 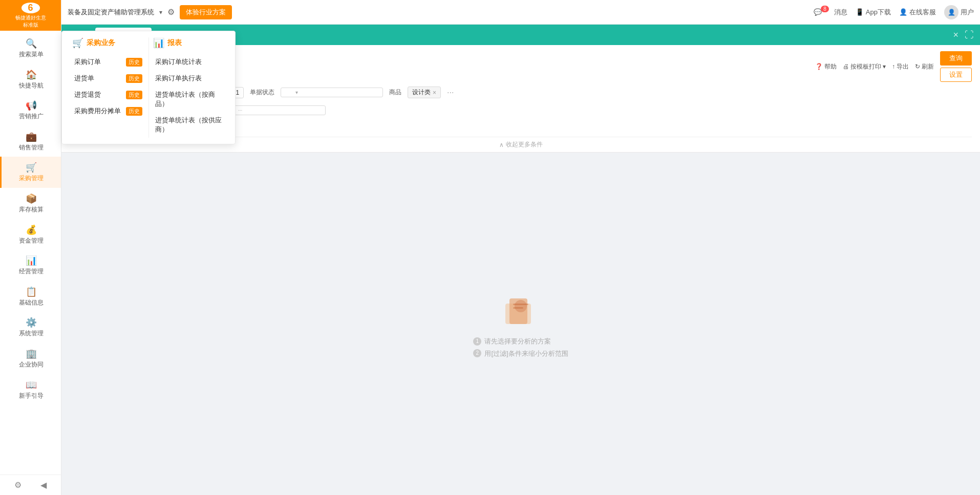 What do you see at coordinates (925, 67) in the screenshot?
I see `refresh-button: ↻ 刷新` at bounding box center [925, 67].